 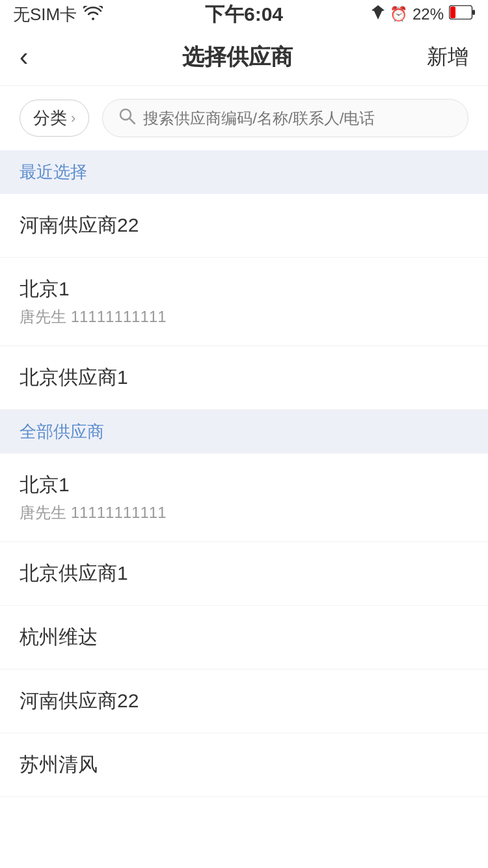 What do you see at coordinates (244, 14) in the screenshot?
I see `status-bar: 无SIM卡 下午6:04 ⏰ 22%` at bounding box center [244, 14].